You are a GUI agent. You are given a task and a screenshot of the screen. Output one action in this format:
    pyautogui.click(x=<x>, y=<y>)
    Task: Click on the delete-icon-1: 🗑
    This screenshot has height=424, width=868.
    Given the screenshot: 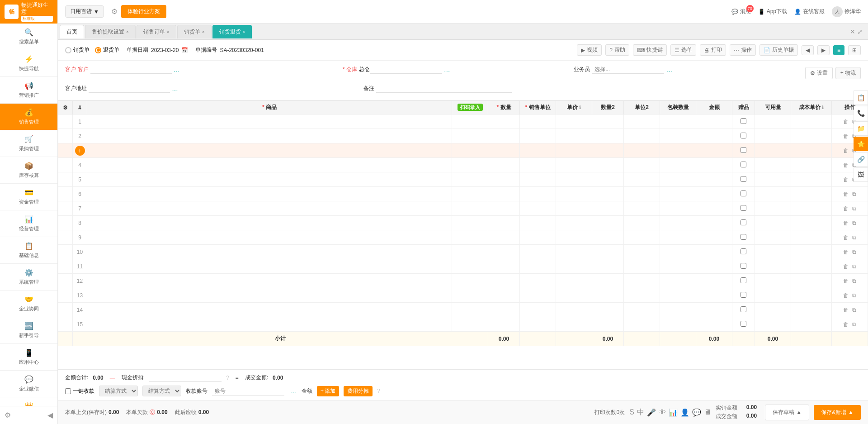 What is the action you would take?
    pyautogui.click(x=846, y=122)
    